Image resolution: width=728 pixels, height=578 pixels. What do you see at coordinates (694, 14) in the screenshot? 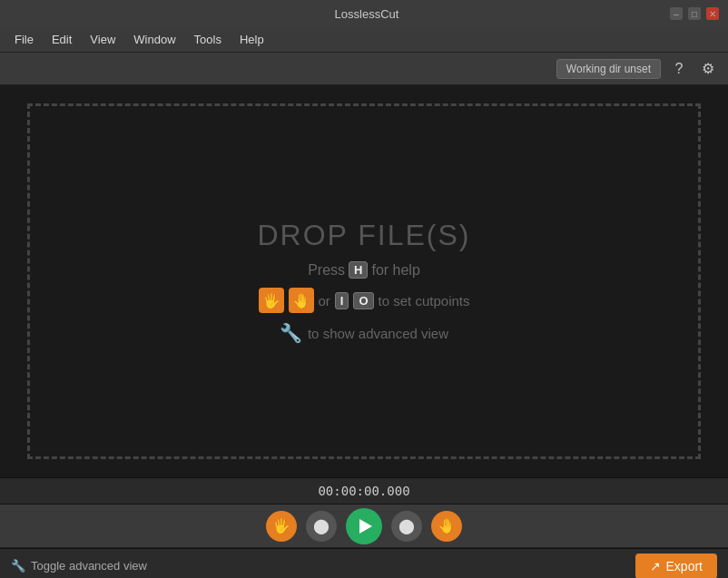
I see `window-controls: – □ ✕` at bounding box center [694, 14].